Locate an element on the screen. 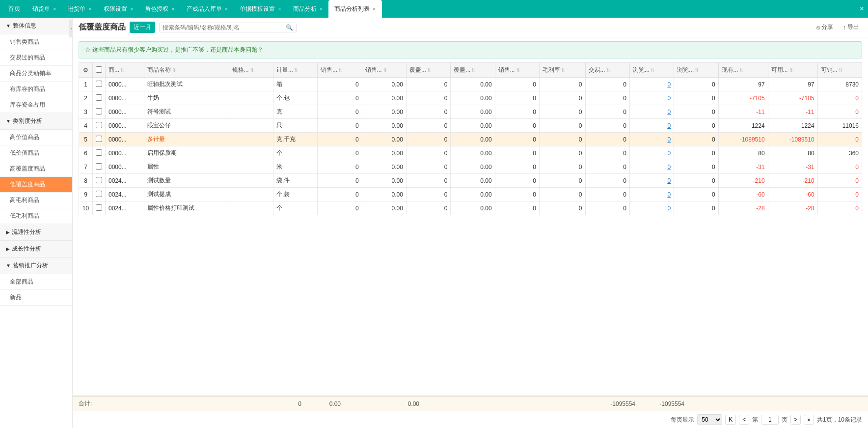 This screenshot has width=868, height=428. nav-permission-close: × is located at coordinates (132, 9).